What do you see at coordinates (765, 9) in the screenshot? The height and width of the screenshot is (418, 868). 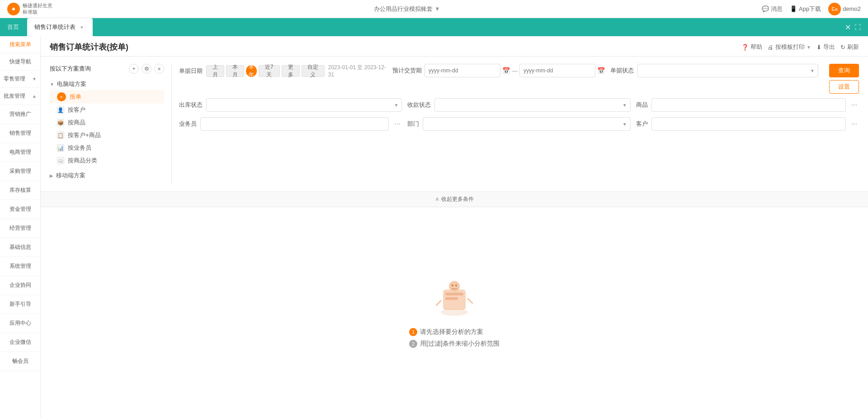 I see `message-icon: 💬` at bounding box center [765, 9].